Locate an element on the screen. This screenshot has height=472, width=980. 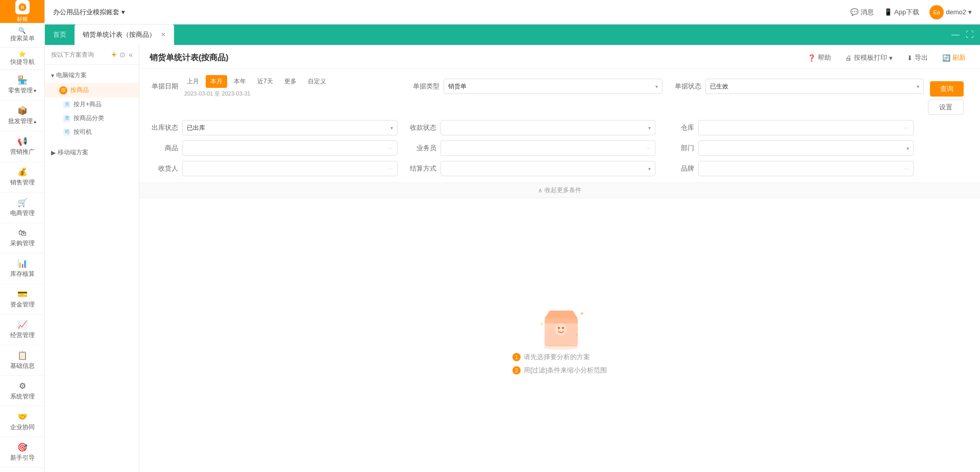
date-range: 2023-03-01 至 2023-03-31 is located at coordinates (292, 94).